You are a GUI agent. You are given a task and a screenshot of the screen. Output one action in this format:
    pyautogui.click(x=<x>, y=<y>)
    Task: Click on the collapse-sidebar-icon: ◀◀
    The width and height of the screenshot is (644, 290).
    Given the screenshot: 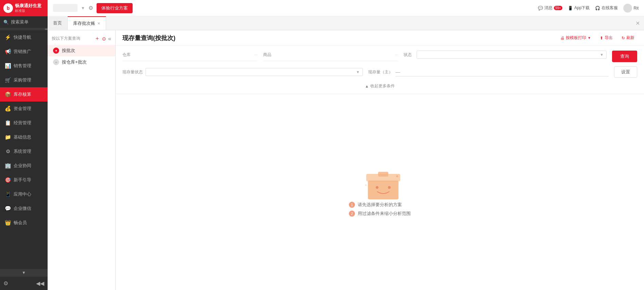 What is the action you would take?
    pyautogui.click(x=40, y=283)
    